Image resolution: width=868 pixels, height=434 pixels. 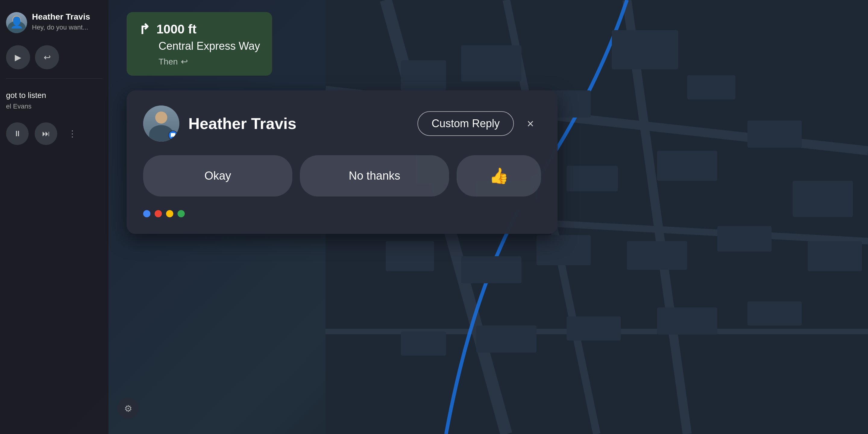 I want to click on nav-street: Central Express Way, so click(x=199, y=46).